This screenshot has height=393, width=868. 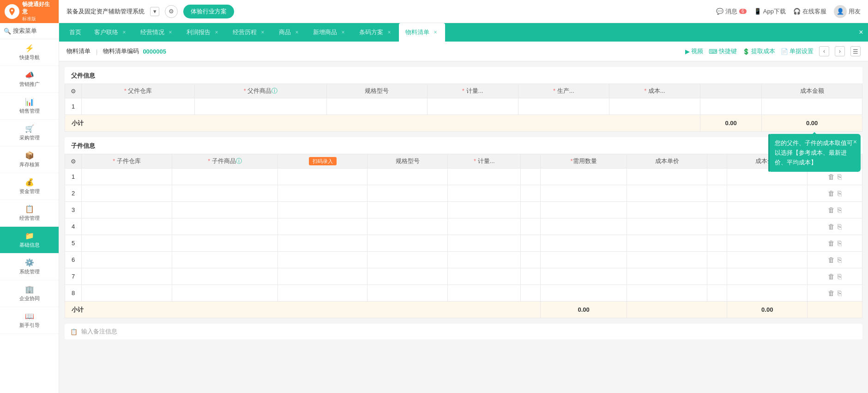 What do you see at coordinates (225, 177) in the screenshot?
I see `child-row-1-product` at bounding box center [225, 177].